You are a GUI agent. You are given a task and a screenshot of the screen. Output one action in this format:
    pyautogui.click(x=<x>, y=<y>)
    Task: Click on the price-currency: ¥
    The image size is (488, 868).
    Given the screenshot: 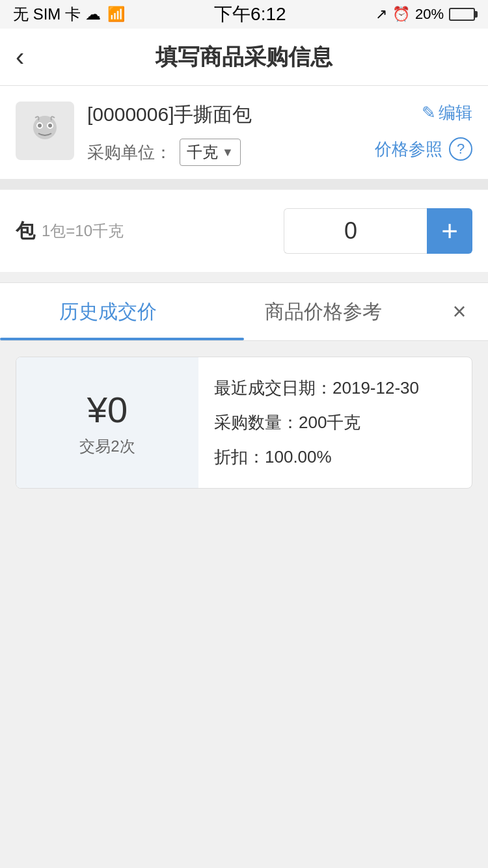 What is the action you would take?
    pyautogui.click(x=98, y=410)
    